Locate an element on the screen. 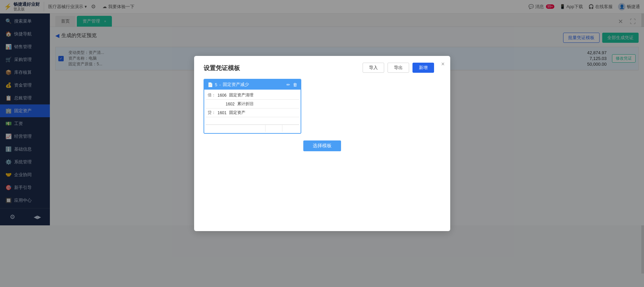 Image resolution: width=644 pixels, height=287 pixels. template-row-1: 借： 1606 固定资产清理 is located at coordinates (252, 95).